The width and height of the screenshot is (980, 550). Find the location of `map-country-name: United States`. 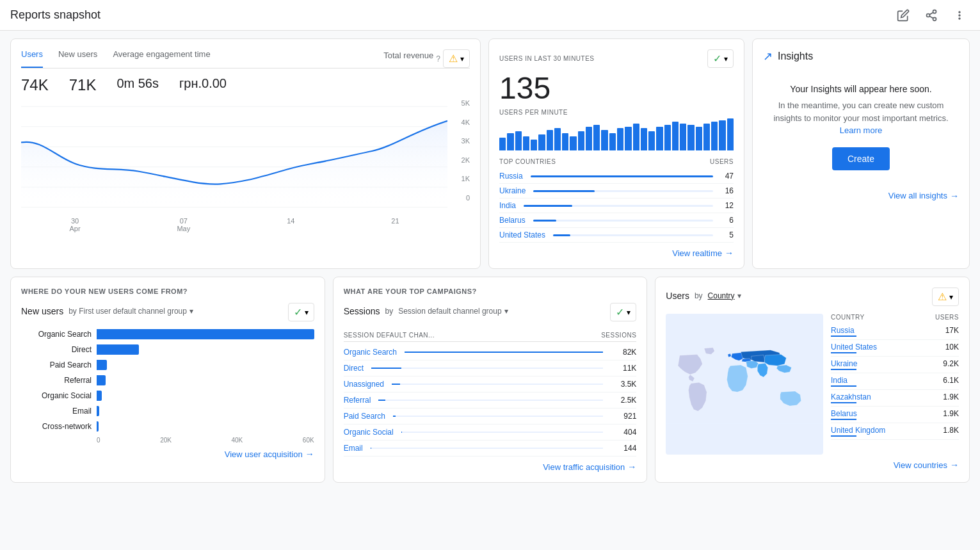

map-country-name: United States is located at coordinates (854, 347).